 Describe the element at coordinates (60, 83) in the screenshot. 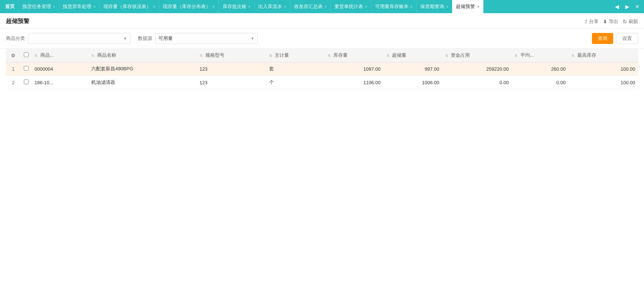

I see `row-product-code: 186-10...` at that location.